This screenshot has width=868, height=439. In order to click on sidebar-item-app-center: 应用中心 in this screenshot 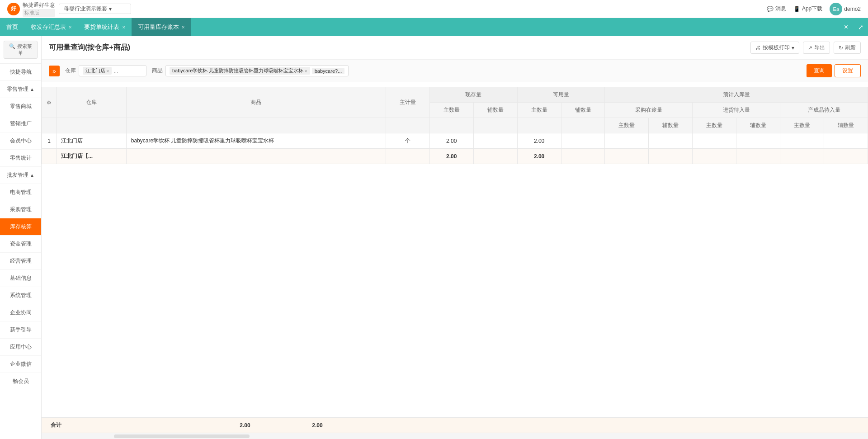, I will do `click(21, 347)`.